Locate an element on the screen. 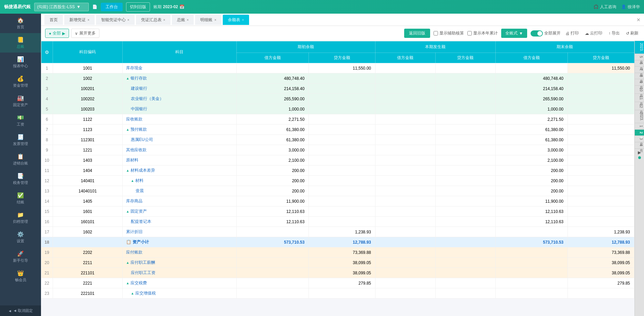 This screenshot has height=316, width=644. row-name: 应付职工工资 is located at coordinates (179, 273).